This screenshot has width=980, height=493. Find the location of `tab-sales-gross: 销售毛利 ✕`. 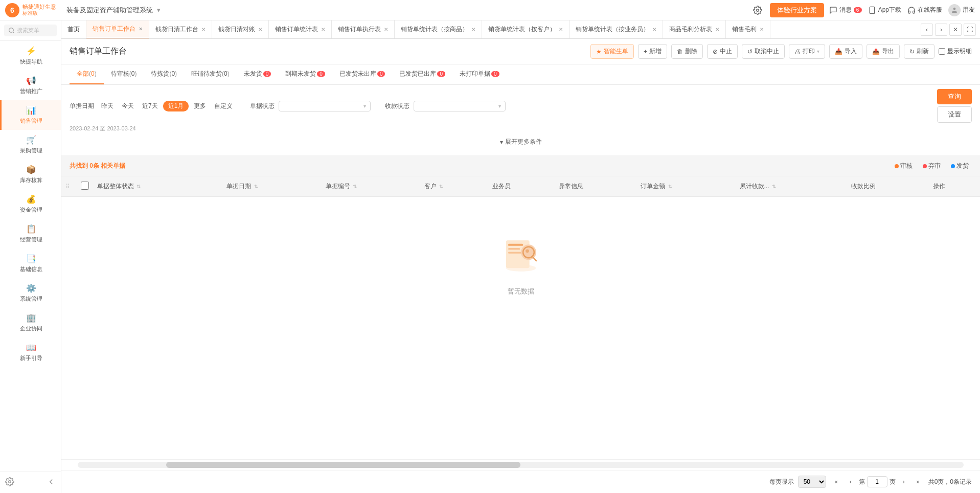

tab-sales-gross: 销售毛利 ✕ is located at coordinates (748, 30).